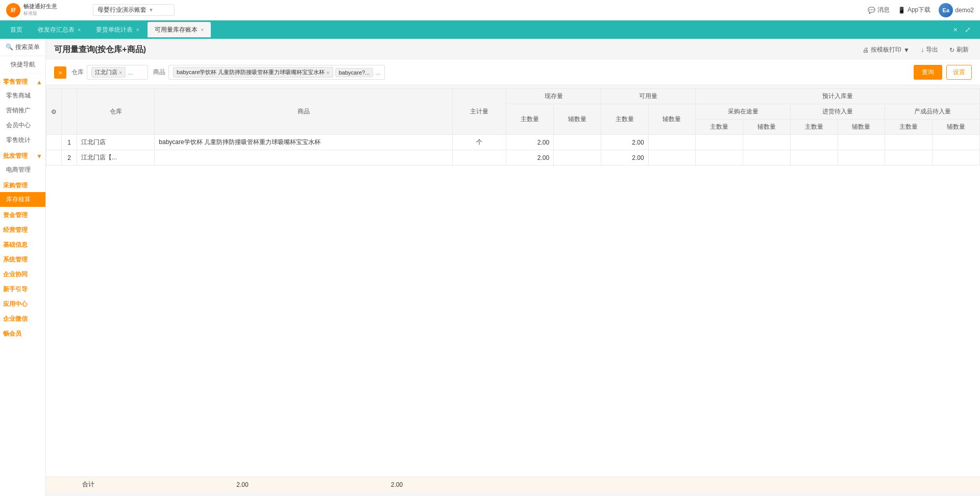  What do you see at coordinates (54, 112) in the screenshot?
I see `th-settings: ⚙` at bounding box center [54, 112].